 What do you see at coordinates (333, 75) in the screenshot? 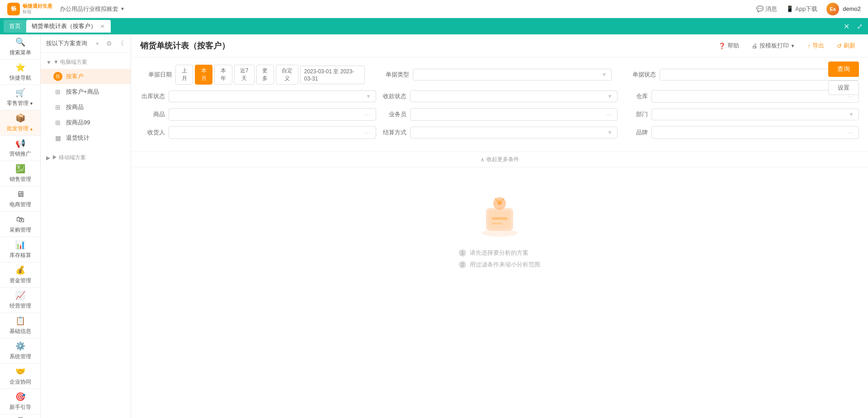
I see `date-range-input: 2023-03-01 至 2023-03-31` at bounding box center [333, 75].